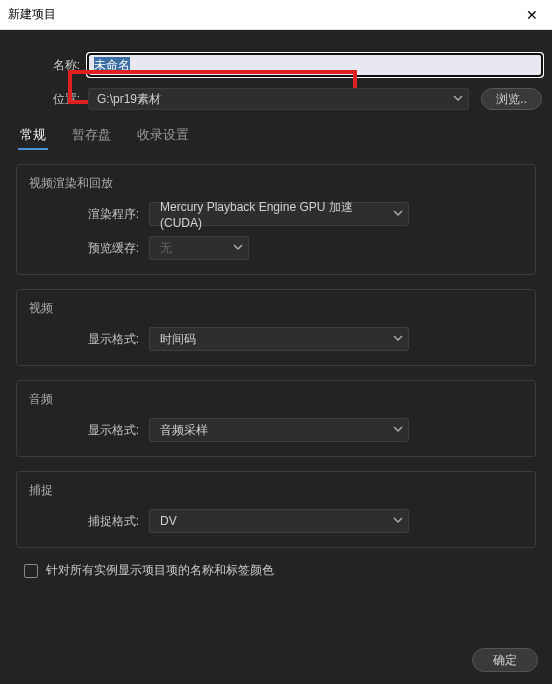  Describe the element at coordinates (277, 490) in the screenshot. I see `group-capture-title: 捕捉` at that location.